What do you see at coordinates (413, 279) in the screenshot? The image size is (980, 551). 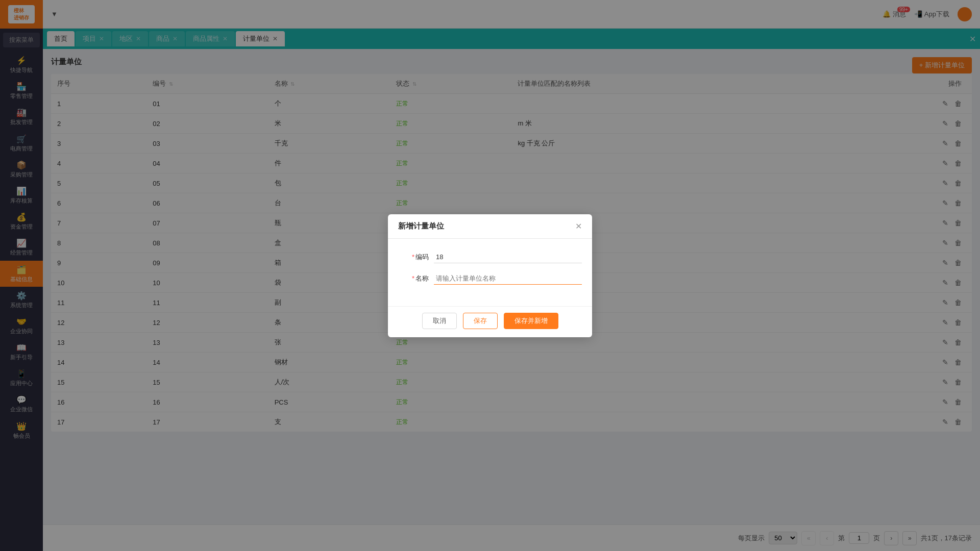 I see `name-label: *名称` at bounding box center [413, 279].